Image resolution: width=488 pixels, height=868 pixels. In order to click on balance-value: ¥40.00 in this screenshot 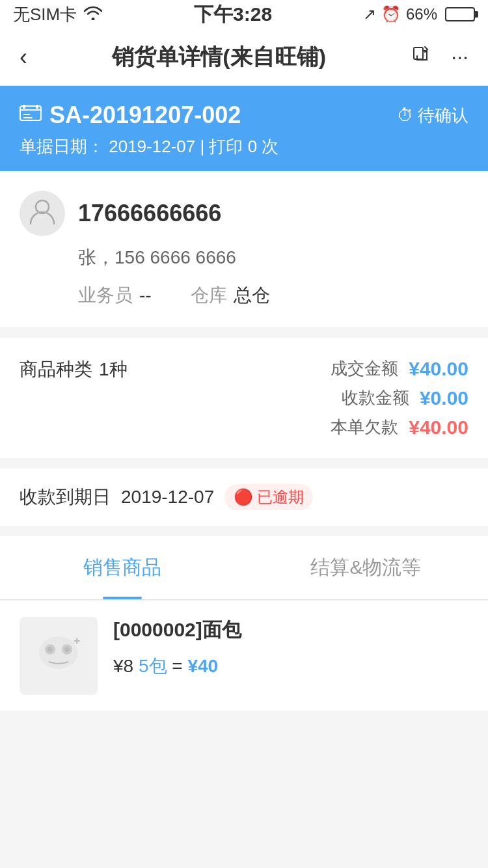, I will do `click(439, 427)`.